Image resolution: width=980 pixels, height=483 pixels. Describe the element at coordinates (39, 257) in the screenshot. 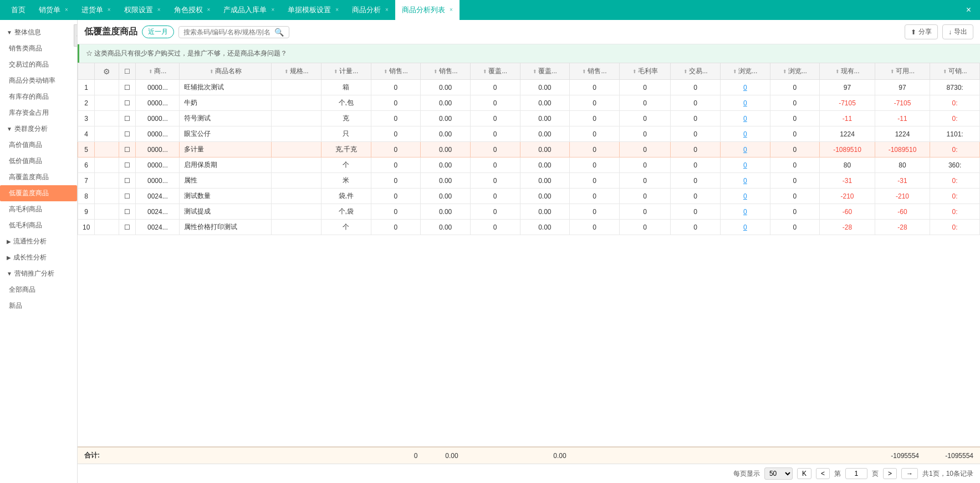

I see `sidebar-section-growth: ▶ 成长性分析` at that location.